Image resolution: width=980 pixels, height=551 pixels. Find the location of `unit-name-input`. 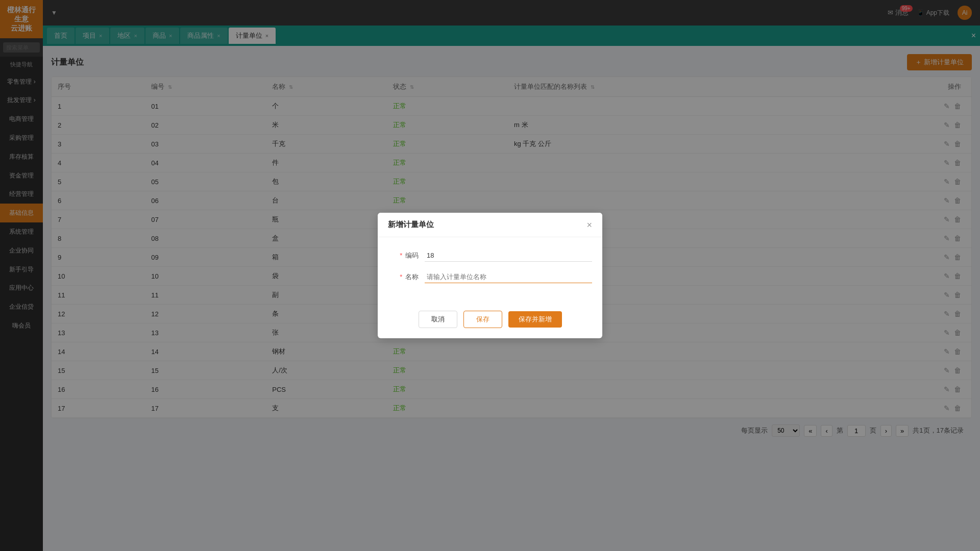

unit-name-input is located at coordinates (508, 277).